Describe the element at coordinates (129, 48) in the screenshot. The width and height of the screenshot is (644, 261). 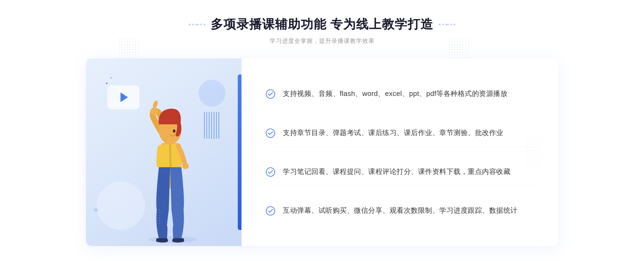
I see `dots-decoration-left-top` at that location.